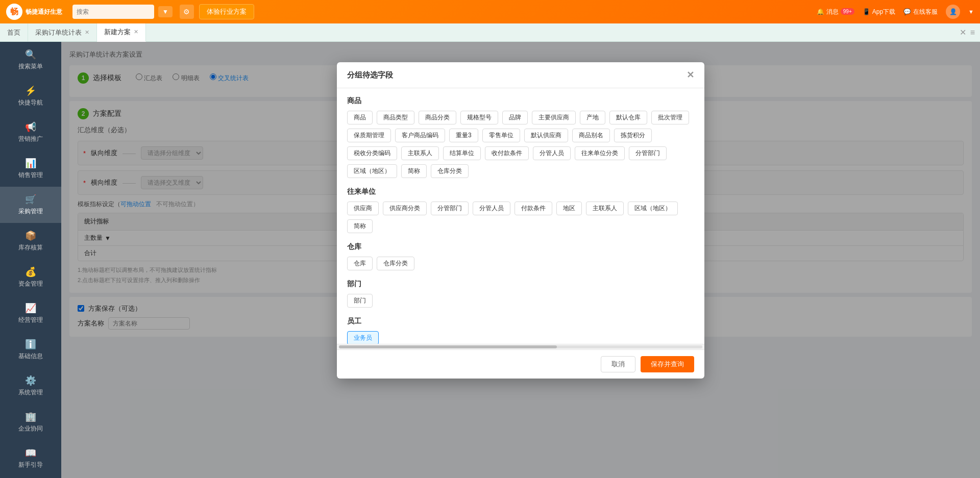  I want to click on tag-short-name2: 简称, so click(360, 227).